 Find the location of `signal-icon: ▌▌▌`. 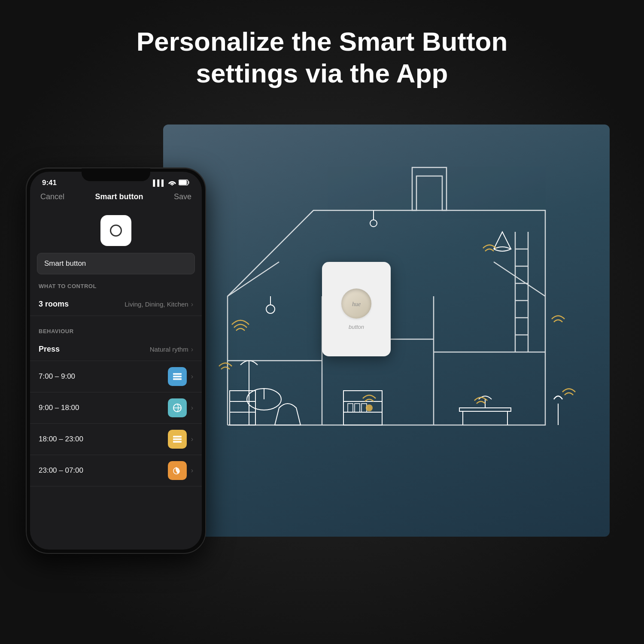

signal-icon: ▌▌▌ is located at coordinates (159, 183).